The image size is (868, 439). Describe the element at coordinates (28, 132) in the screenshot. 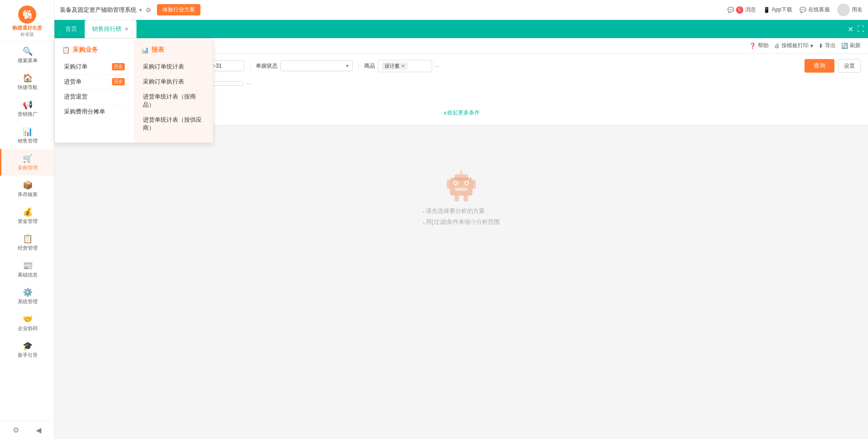

I see `sales-icon: 📊` at that location.